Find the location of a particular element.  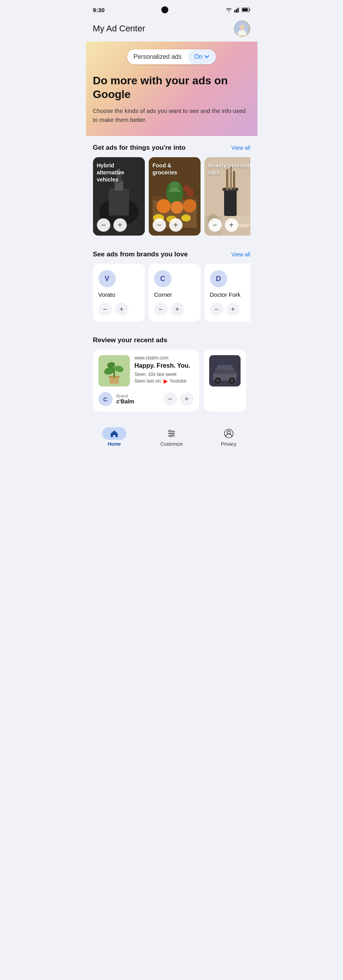

vorato-name: Vorato is located at coordinates (119, 295).